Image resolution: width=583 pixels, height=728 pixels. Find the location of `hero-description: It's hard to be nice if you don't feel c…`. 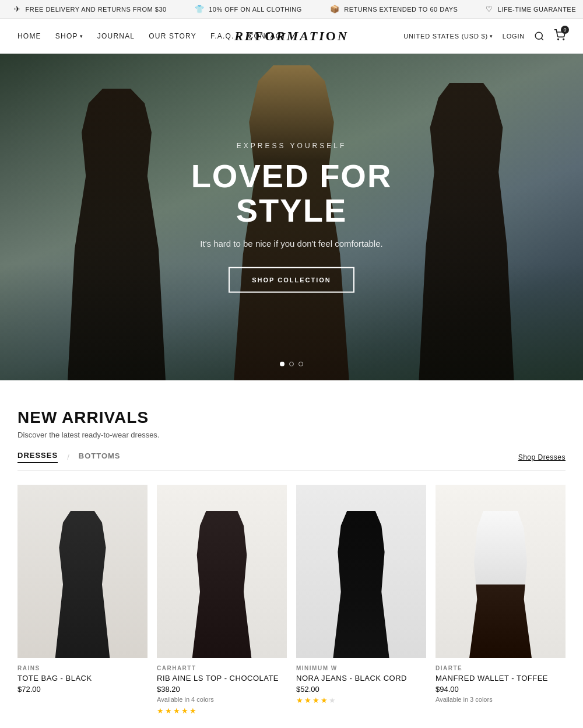

hero-description: It's hard to be nice if you don't feel c… is located at coordinates (292, 243).